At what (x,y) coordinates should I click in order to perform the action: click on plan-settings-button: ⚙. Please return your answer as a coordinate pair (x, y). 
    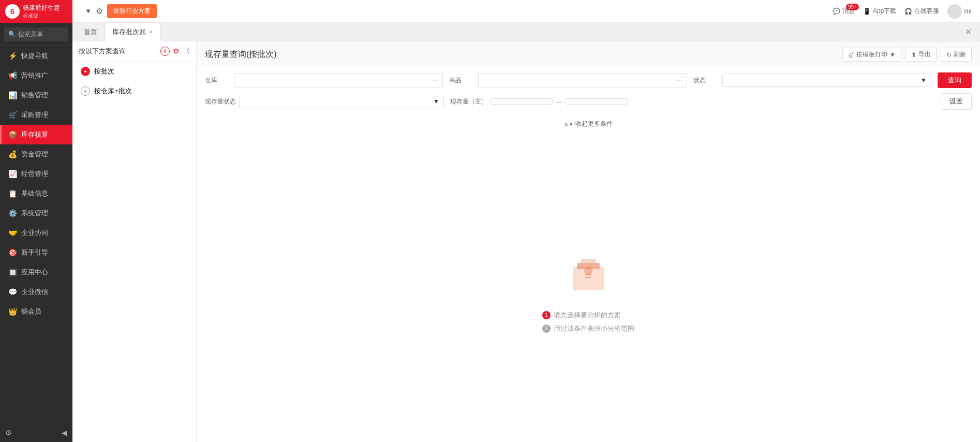
    Looking at the image, I should click on (176, 51).